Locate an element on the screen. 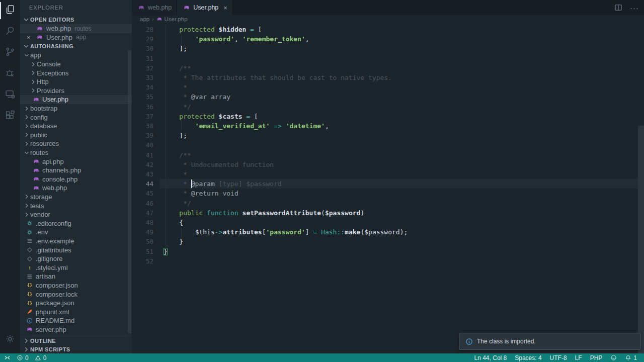  tree-folder-vendor: vendor is located at coordinates (76, 215).